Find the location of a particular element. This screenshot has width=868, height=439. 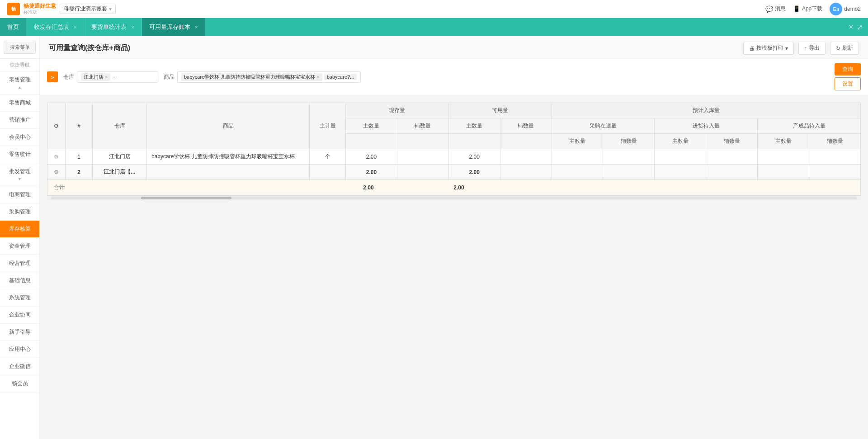

subgroup-production-header: 产成品待入量 is located at coordinates (809, 126).